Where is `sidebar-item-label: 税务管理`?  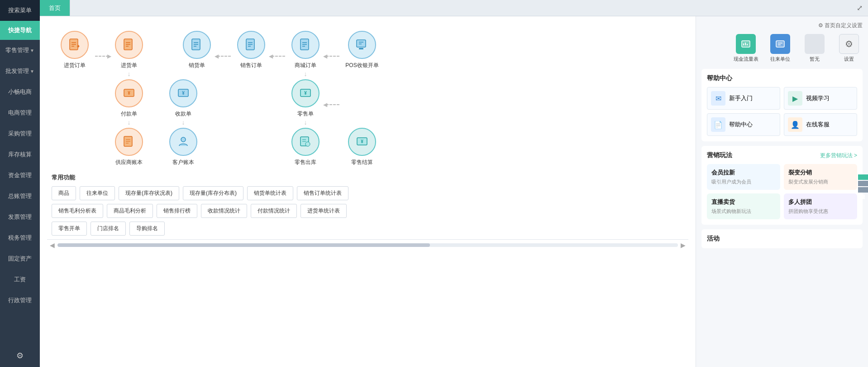 sidebar-item-label: 税务管理 is located at coordinates (20, 238).